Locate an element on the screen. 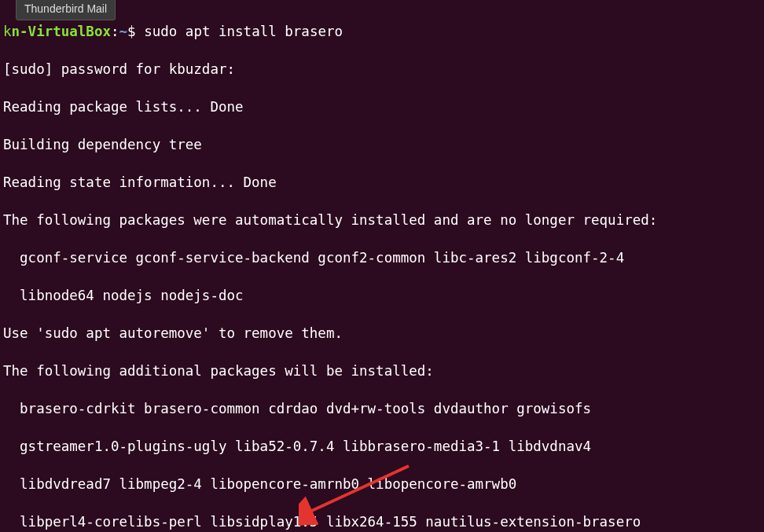  output-line: libperl4-corelibs-perl libsidplay1v5 lib… is located at coordinates (382, 522).